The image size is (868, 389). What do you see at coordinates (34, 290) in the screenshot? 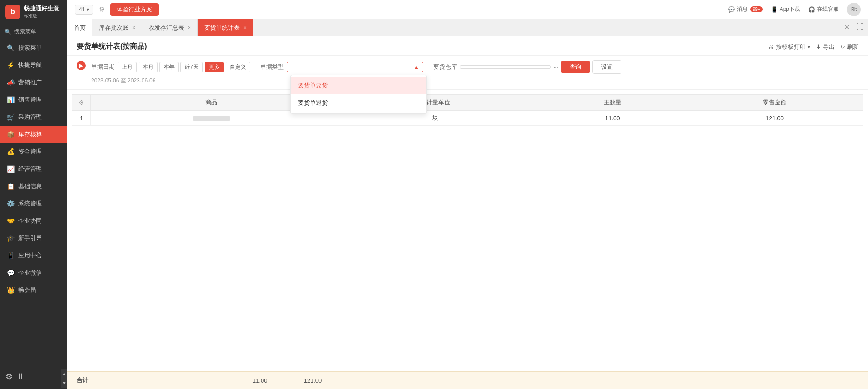
I see `sidebar-item-14: 👑畅会员` at bounding box center [34, 290].